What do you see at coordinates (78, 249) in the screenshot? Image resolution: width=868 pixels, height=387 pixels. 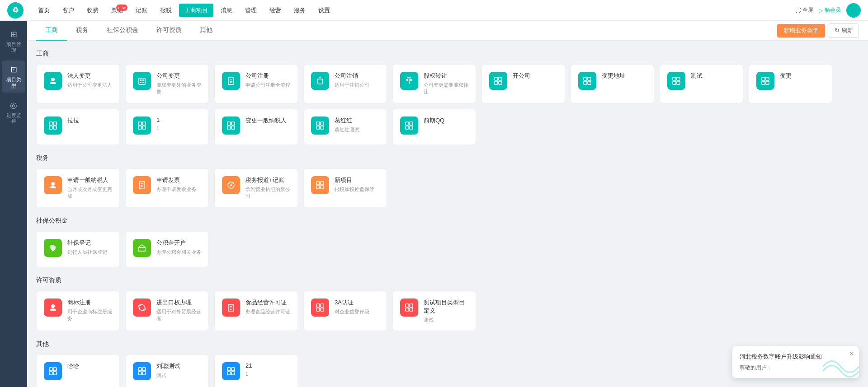 I see `biz-card: 社保登记 进行人员社保登记` at bounding box center [78, 249].